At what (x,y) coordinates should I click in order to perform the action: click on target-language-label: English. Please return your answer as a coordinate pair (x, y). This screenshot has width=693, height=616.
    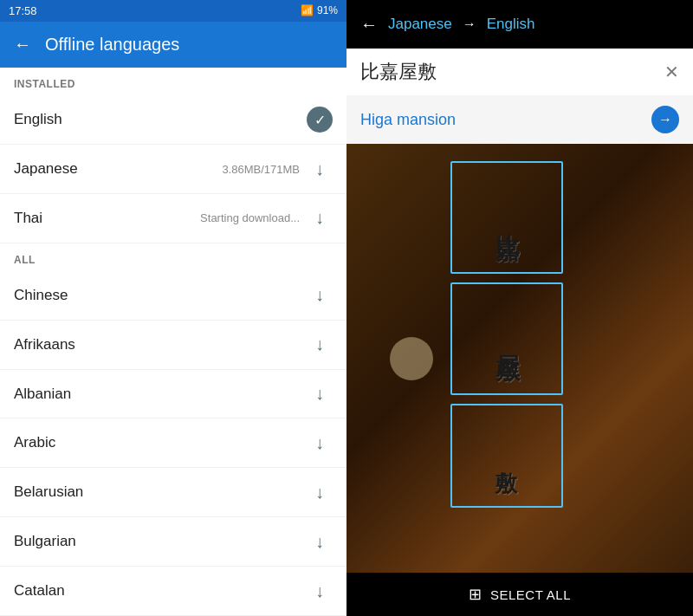
    Looking at the image, I should click on (511, 24).